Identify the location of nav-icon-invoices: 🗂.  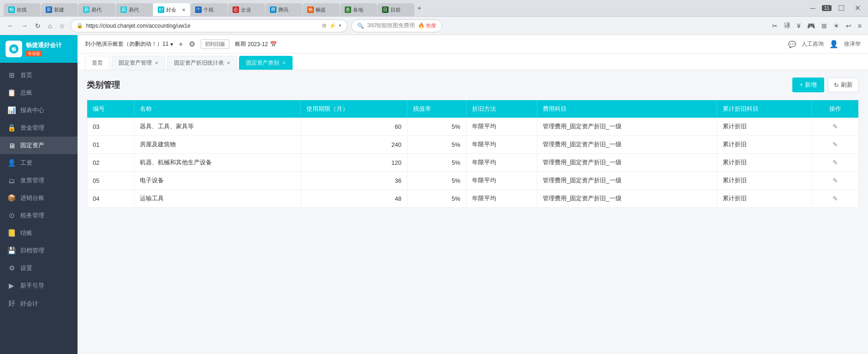
(12, 181).